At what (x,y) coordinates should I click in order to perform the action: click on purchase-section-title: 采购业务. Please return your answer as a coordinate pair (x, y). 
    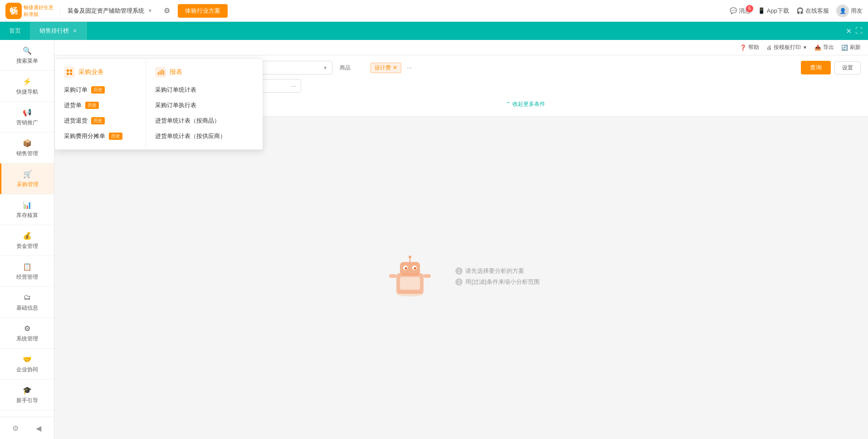
    Looking at the image, I should click on (91, 72).